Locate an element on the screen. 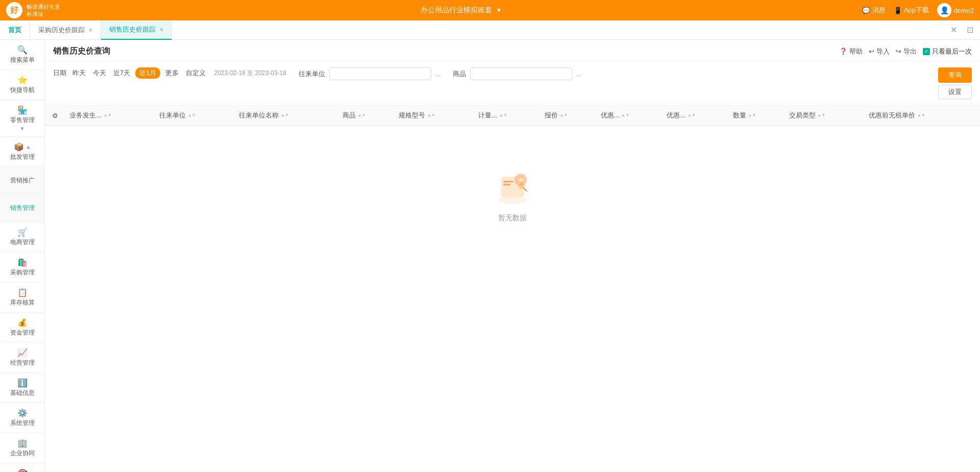 Image resolution: width=980 pixels, height=472 pixels. date-range-display: 2023-02-18 至 2023-03-18 is located at coordinates (250, 74).